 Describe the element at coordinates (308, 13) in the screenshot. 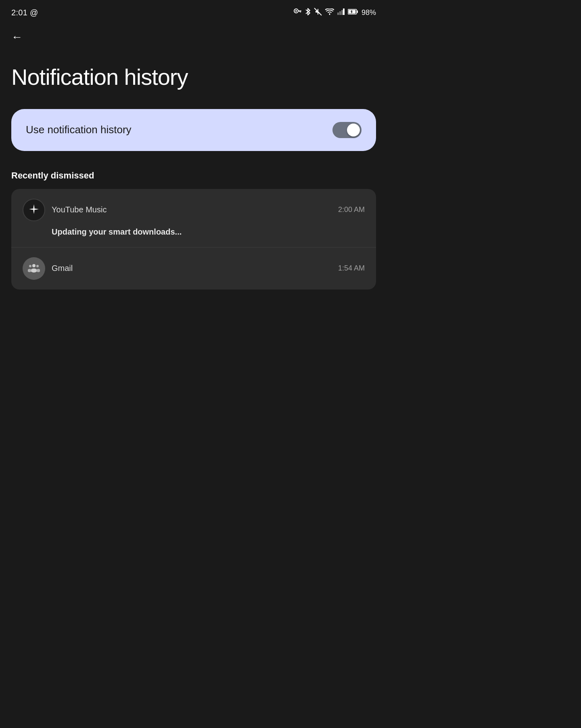

I see `bluetooth-icon` at that location.